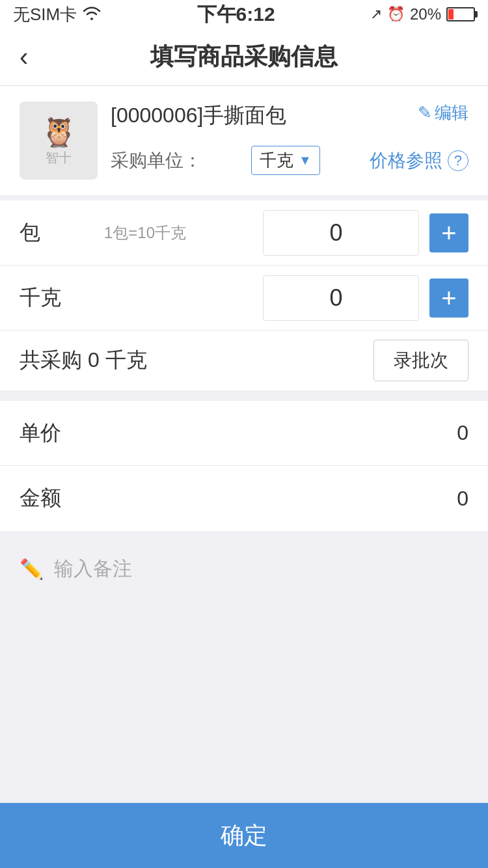 The width and height of the screenshot is (488, 868). I want to click on amount-value: 0, so click(463, 498).